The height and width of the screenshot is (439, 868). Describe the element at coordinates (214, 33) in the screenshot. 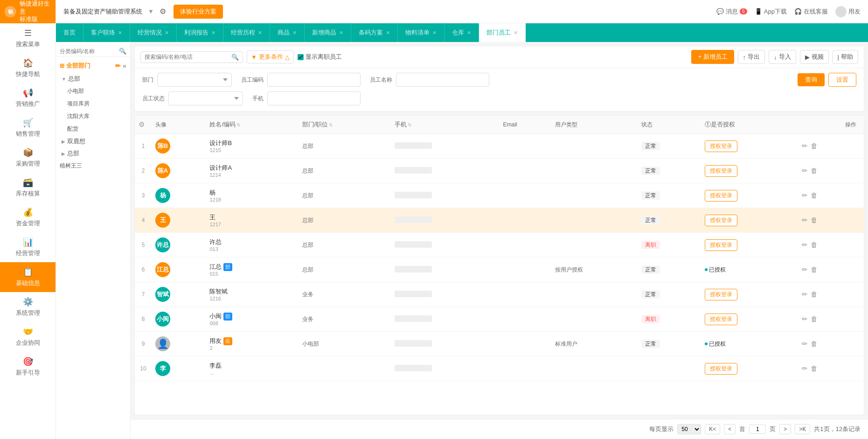

I see `tab-profit-close: ✕` at that location.